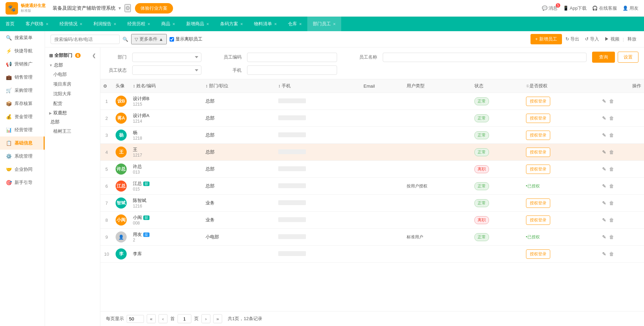 This screenshot has height=326, width=644. Describe the element at coordinates (198, 24) in the screenshot. I see `tab-add-goods: 新增商品 ✕` at that location.